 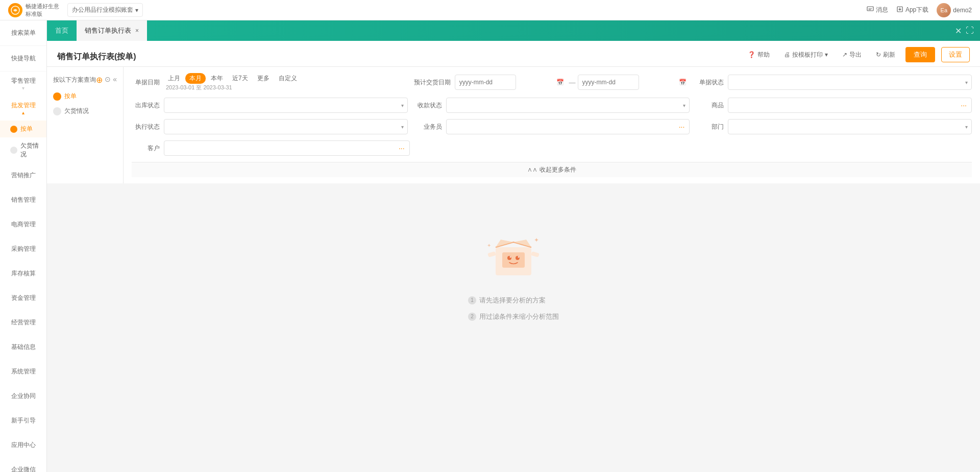 What do you see at coordinates (850, 82) in the screenshot?
I see `doc-status-select-wrapper` at bounding box center [850, 82].